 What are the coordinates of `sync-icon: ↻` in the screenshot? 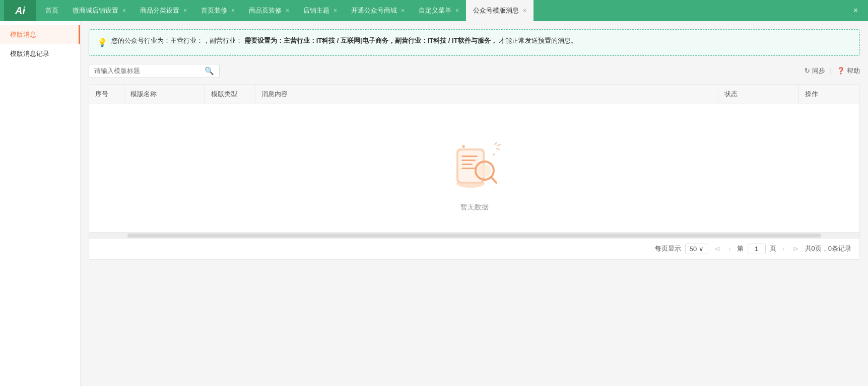 It's located at (807, 70).